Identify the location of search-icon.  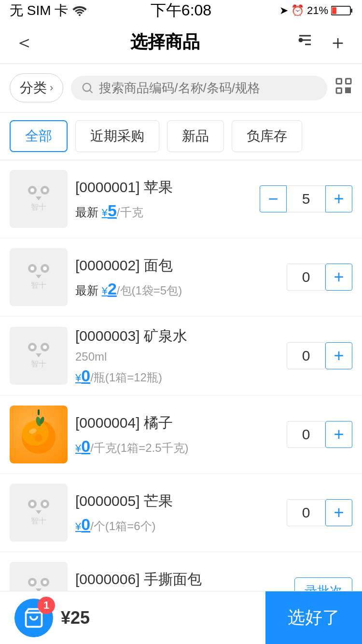
(87, 88).